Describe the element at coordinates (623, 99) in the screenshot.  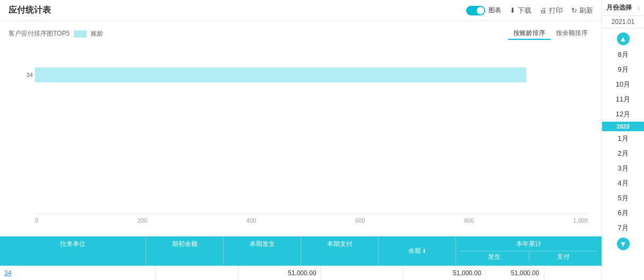
I see `month-item-11: 11月` at that location.